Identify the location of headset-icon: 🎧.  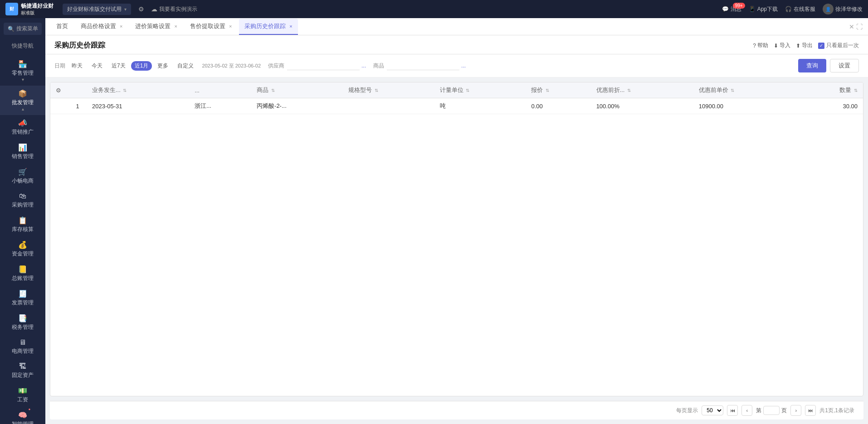
(788, 9).